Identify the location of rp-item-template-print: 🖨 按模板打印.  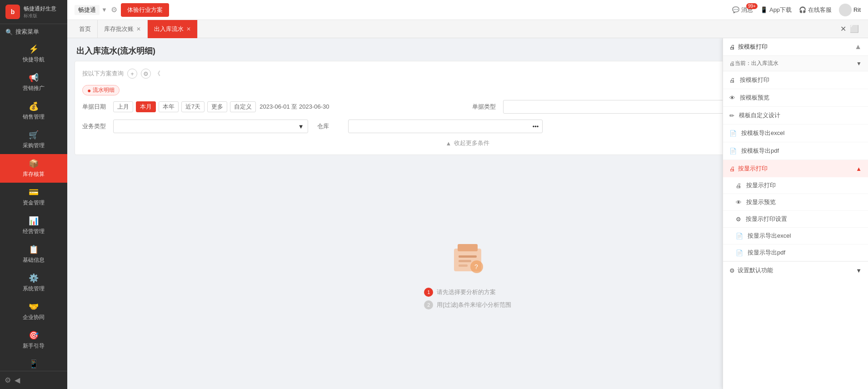
(795, 80).